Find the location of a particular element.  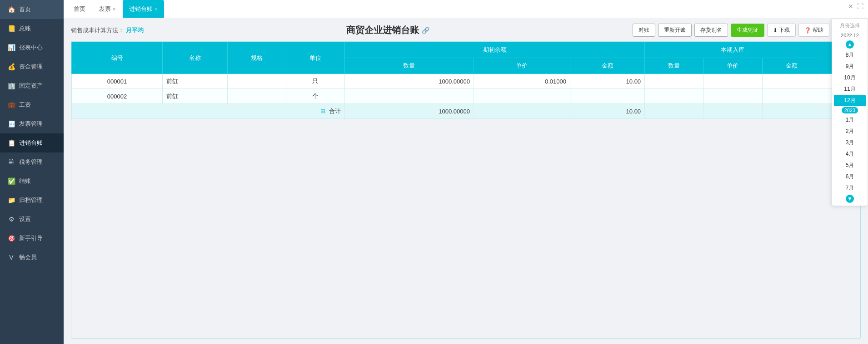

page-title: 商贸企业进销台账 is located at coordinates (383, 30).